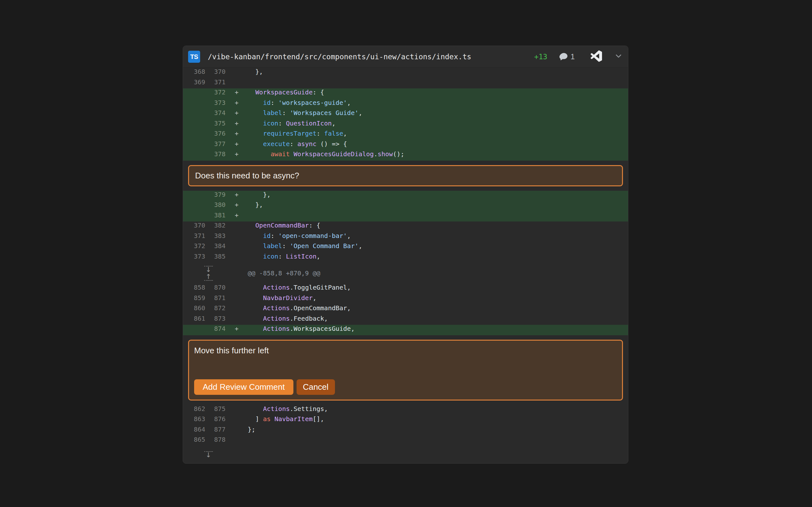 The height and width of the screenshot is (507, 812). I want to click on diff-line: 372384 label: 'Open Command Bar',, so click(405, 247).